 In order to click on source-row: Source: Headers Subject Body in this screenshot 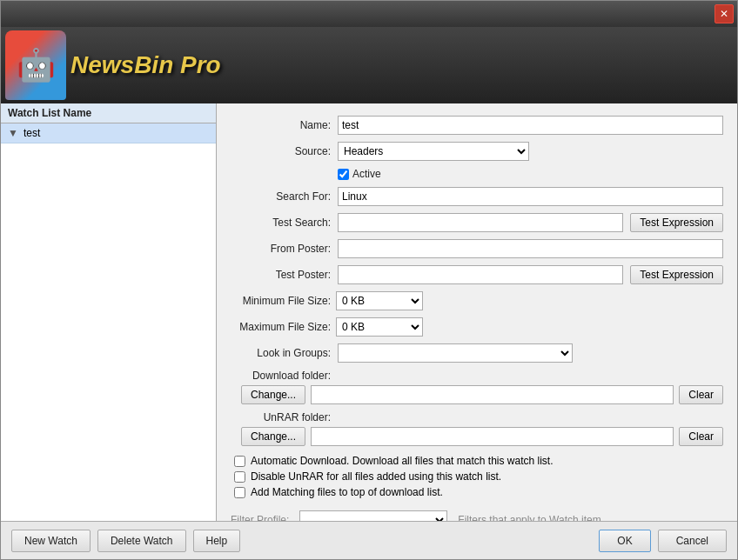, I will do `click(477, 151)`.